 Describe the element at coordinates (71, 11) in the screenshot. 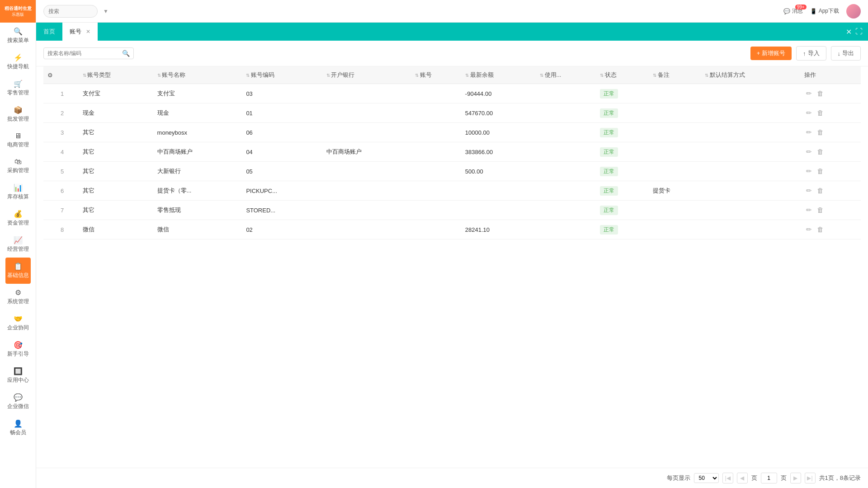

I see `top-search-input` at that location.